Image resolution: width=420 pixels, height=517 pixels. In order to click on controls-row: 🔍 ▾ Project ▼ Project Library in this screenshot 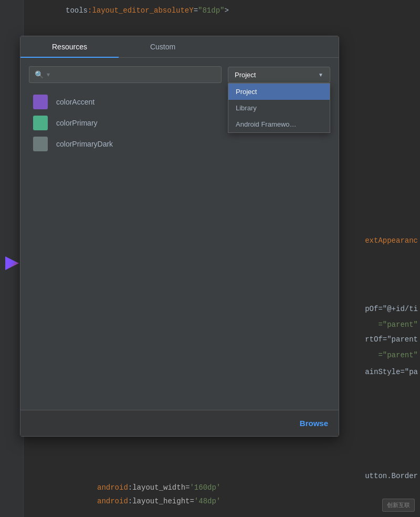, I will do `click(180, 75)`.